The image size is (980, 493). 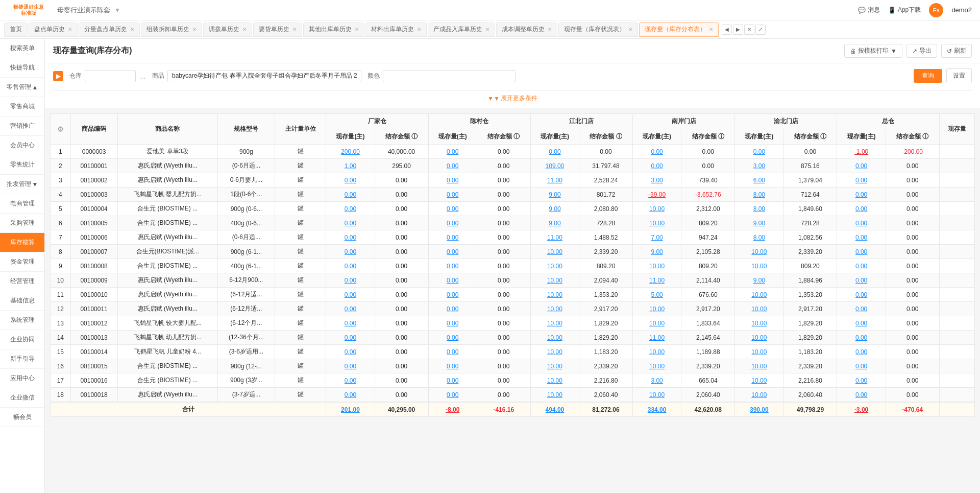 What do you see at coordinates (512, 352) in the screenshot?
I see `table-row: 1500100014飞鹤星飞帆 儿童奶粉 4...(3-6岁适用...罐0.00…` at bounding box center [512, 352].